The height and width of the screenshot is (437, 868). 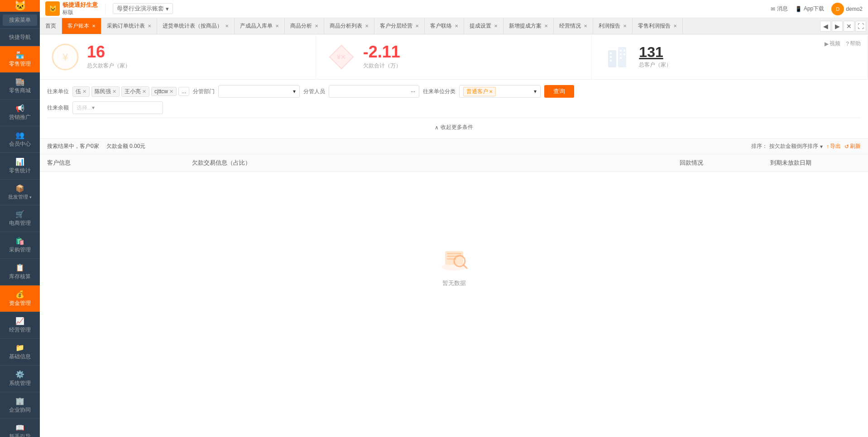 What do you see at coordinates (20, 245) in the screenshot?
I see `sidebar-item-purchase: 🛍️ 采购管理` at bounding box center [20, 245].